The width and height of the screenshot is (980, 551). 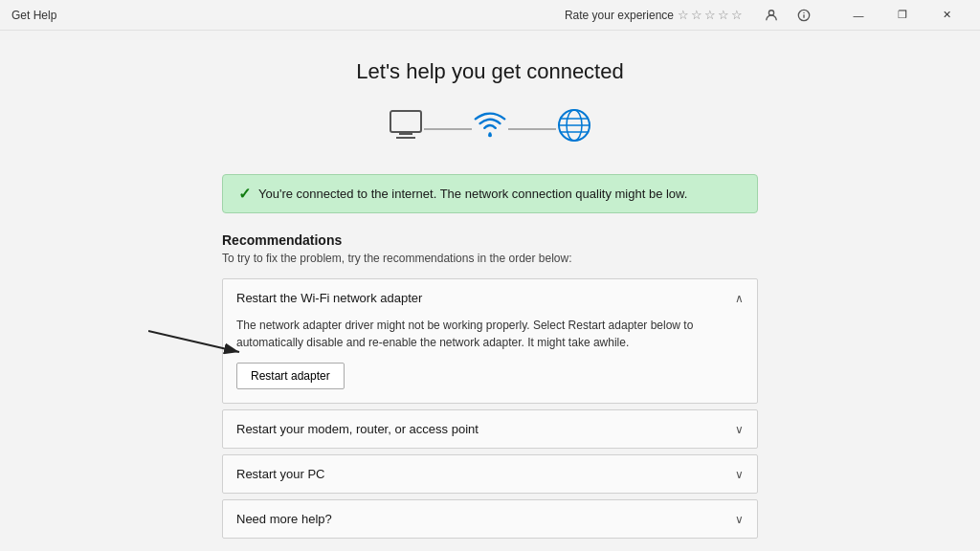 I want to click on accordion-modem-header: Restart your modem, router, or access po…, so click(x=490, y=429).